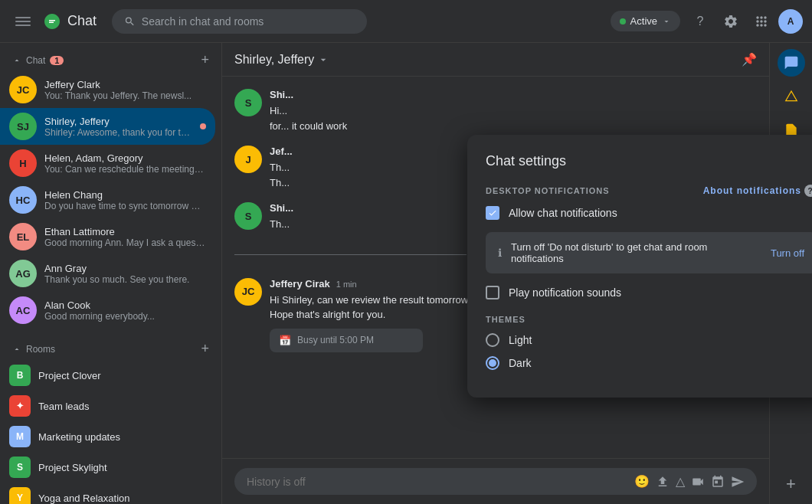 The width and height of the screenshot is (812, 504). Describe the element at coordinates (787, 253) in the screenshot. I see `turn-off-dnd-button: Turn off` at that location.